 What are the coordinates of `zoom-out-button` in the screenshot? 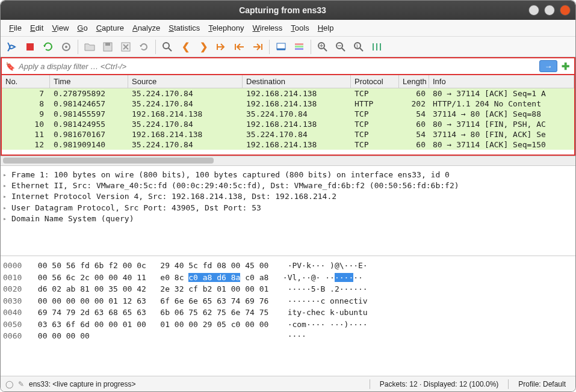 It's located at (341, 47).